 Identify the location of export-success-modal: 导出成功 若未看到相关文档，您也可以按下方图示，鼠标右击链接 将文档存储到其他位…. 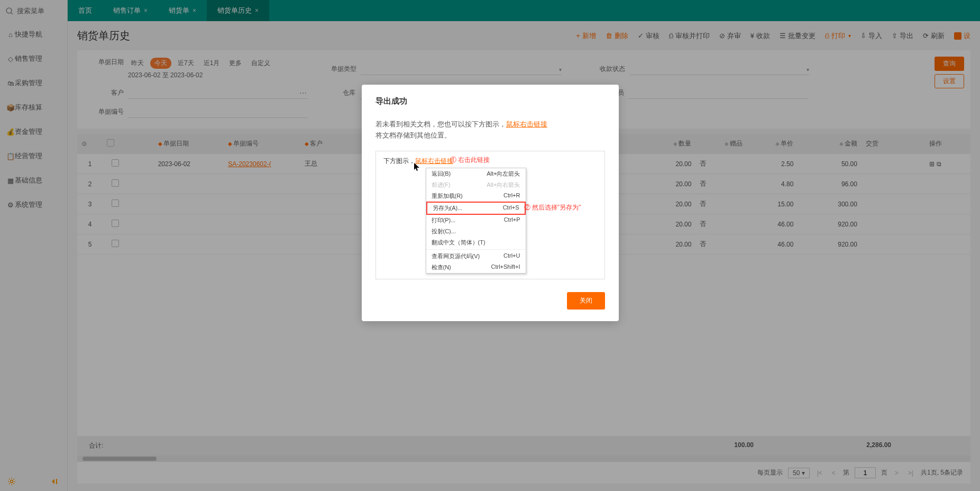
(490, 203).